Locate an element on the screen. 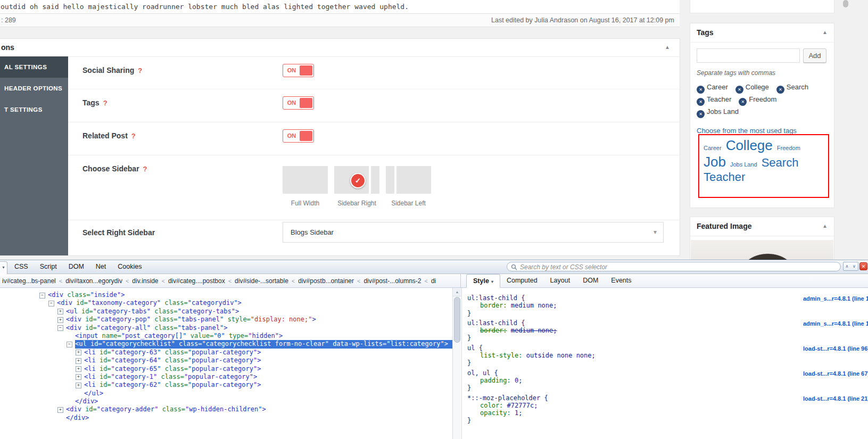 The image size is (868, 439). most-used-tags-link: Choose from the most used tags is located at coordinates (747, 131).